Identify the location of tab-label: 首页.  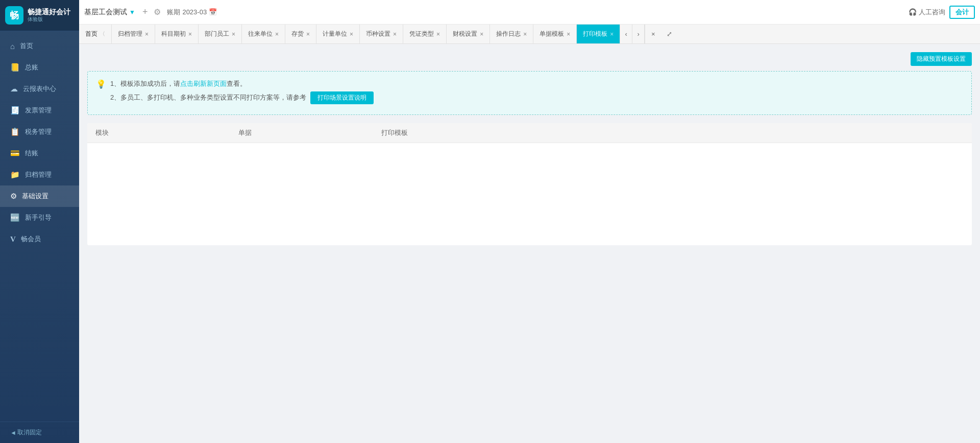
(91, 34).